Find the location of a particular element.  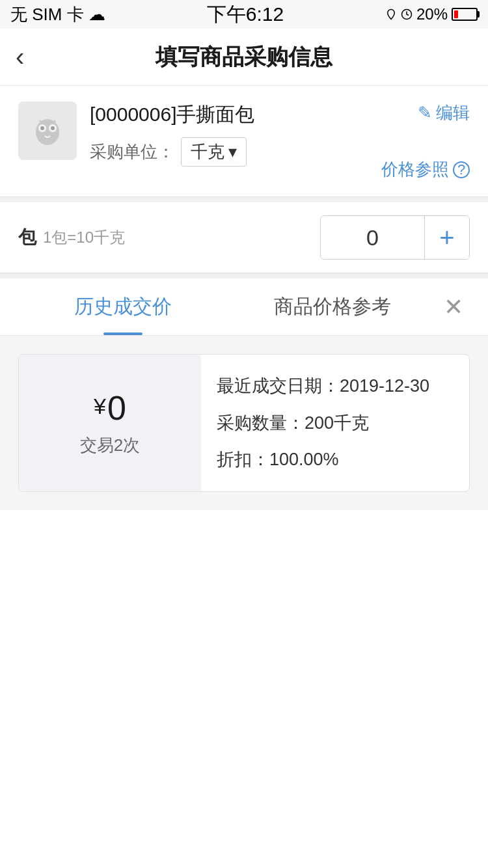

product-logo-icon is located at coordinates (47, 131).